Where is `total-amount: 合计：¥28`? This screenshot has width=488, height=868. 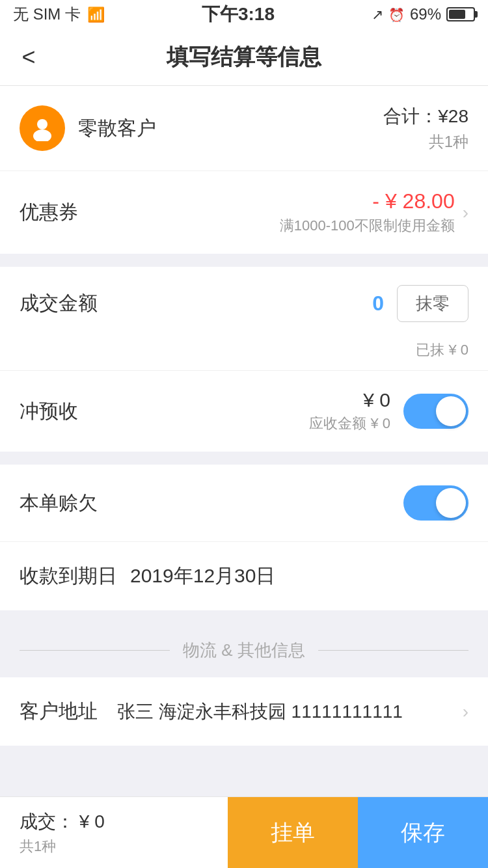 total-amount: 合计：¥28 is located at coordinates (426, 116).